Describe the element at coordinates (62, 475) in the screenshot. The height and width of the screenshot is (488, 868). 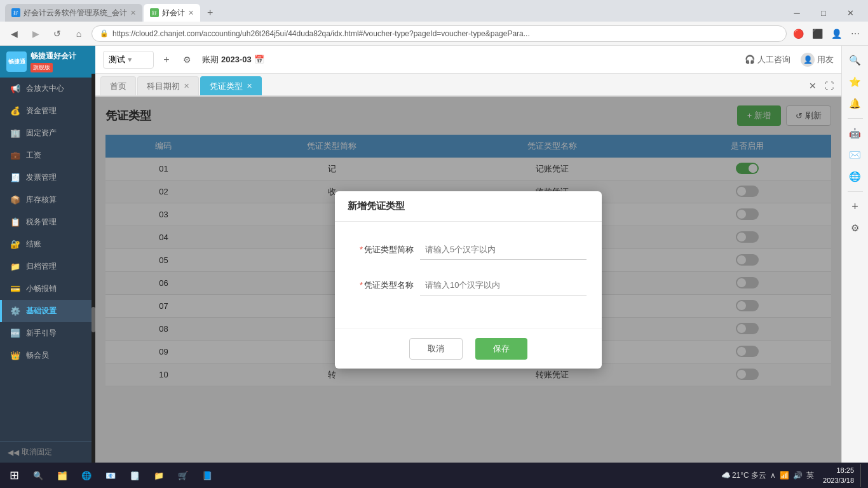
I see `taskbar-multitask: 🗂️` at that location.